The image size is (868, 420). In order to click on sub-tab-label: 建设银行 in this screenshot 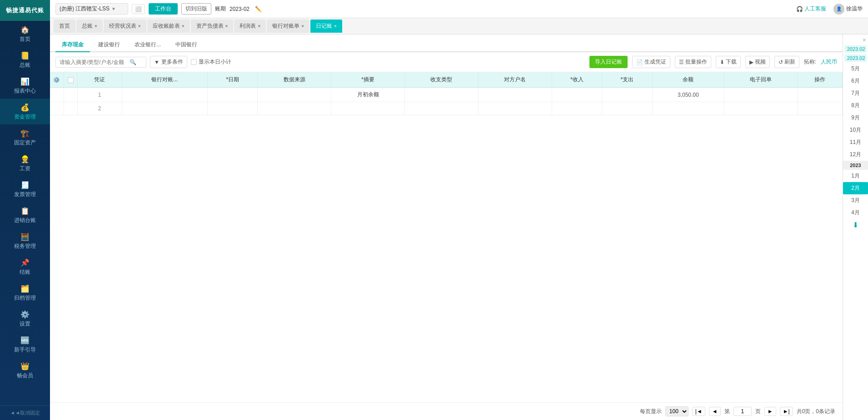, I will do `click(109, 44)`.